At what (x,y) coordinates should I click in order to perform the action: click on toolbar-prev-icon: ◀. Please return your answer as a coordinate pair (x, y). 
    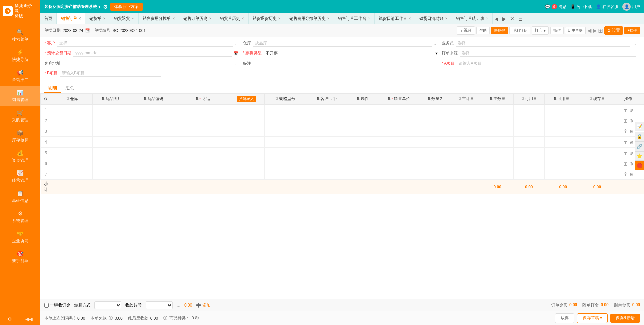
    Looking at the image, I should click on (589, 30).